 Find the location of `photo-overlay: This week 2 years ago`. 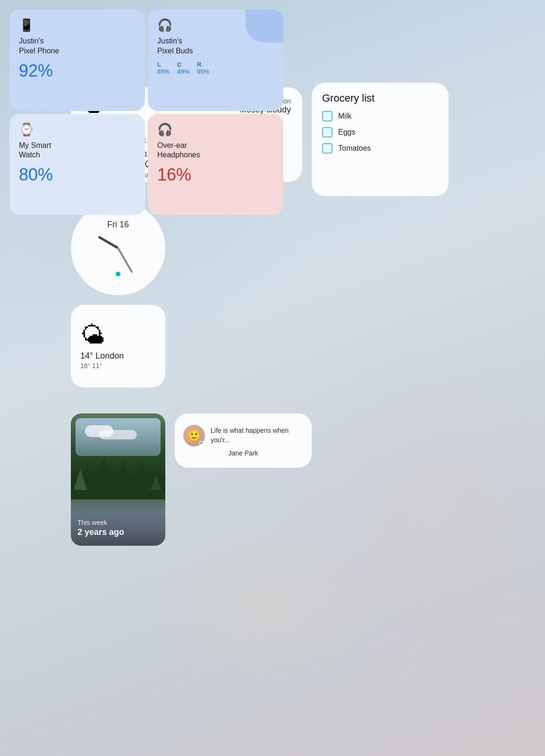

photo-overlay: This week 2 years ago is located at coordinates (118, 529).